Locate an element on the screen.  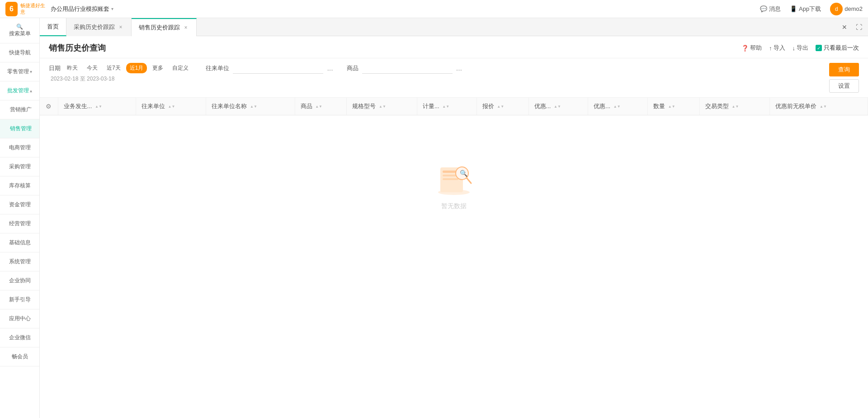
tab-home: 首页 is located at coordinates (53, 27).